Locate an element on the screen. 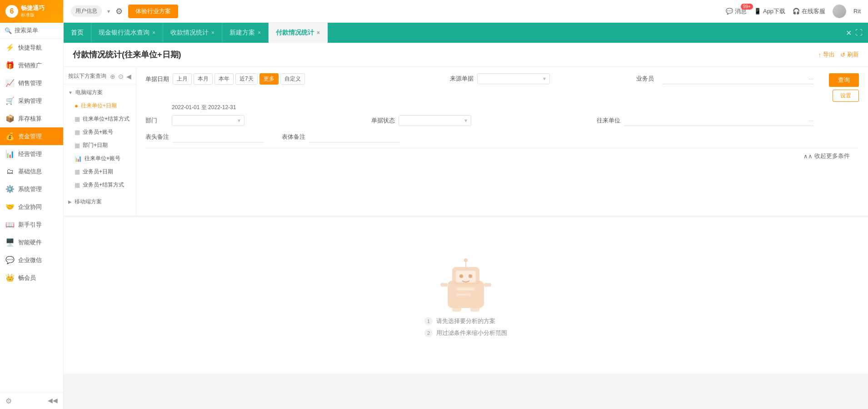 This screenshot has width=868, height=409. user-info: 用户信息 is located at coordinates (86, 11).